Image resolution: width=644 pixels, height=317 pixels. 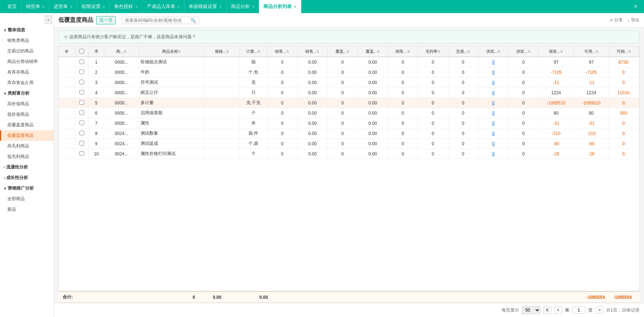 I want to click on nav-product-analysis-list: 商品分析列表 ×, so click(x=280, y=7).